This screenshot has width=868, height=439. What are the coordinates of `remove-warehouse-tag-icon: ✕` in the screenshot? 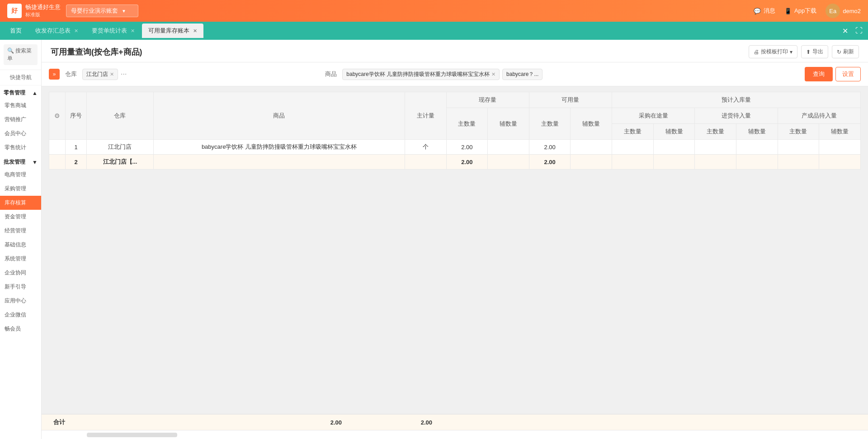 It's located at (112, 74).